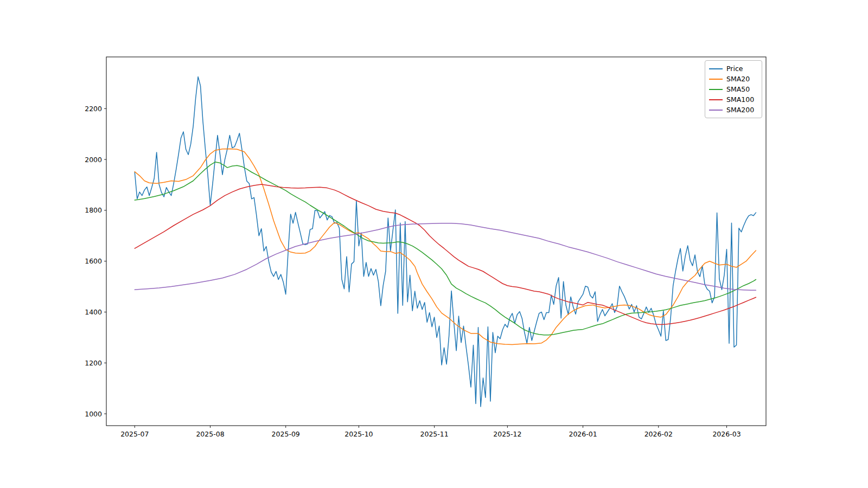 The image size is (868, 488). What do you see at coordinates (738, 79) in the screenshot?
I see `legend-label: SMA20` at bounding box center [738, 79].